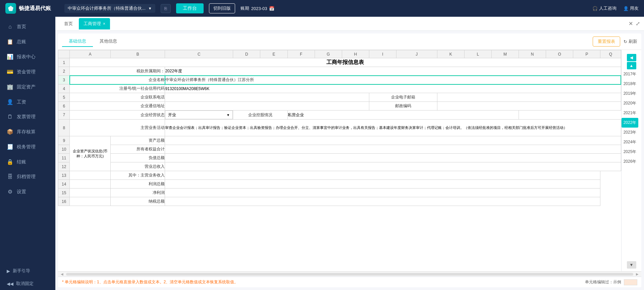  Describe the element at coordinates (247, 54) in the screenshot. I see `col-header-D: D` at that location.